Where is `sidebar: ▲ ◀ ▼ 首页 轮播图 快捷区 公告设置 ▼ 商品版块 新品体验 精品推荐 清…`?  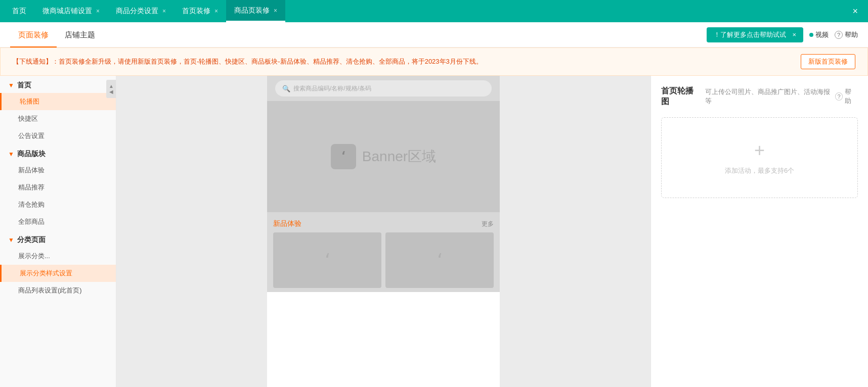 sidebar: ▲ ◀ ▼ 首页 轮播图 快捷区 公告设置 ▼ 商品版块 新品体验 精品推荐 清… is located at coordinates (58, 231).